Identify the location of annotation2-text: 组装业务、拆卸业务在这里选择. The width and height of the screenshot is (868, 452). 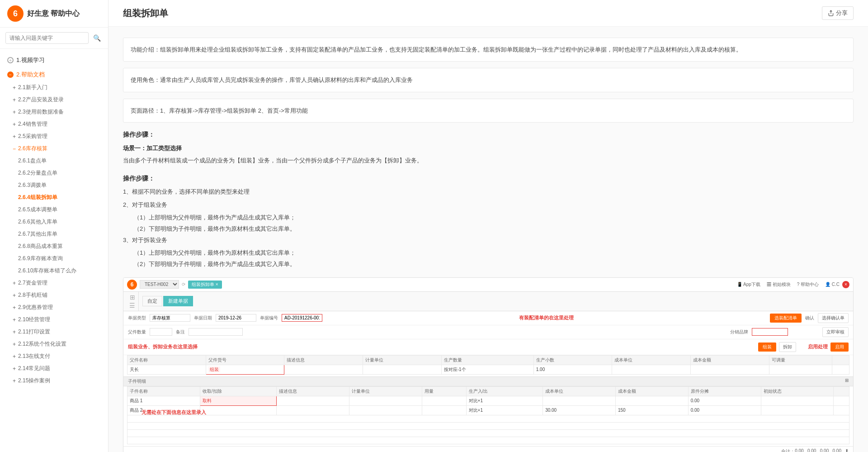
(163, 347).